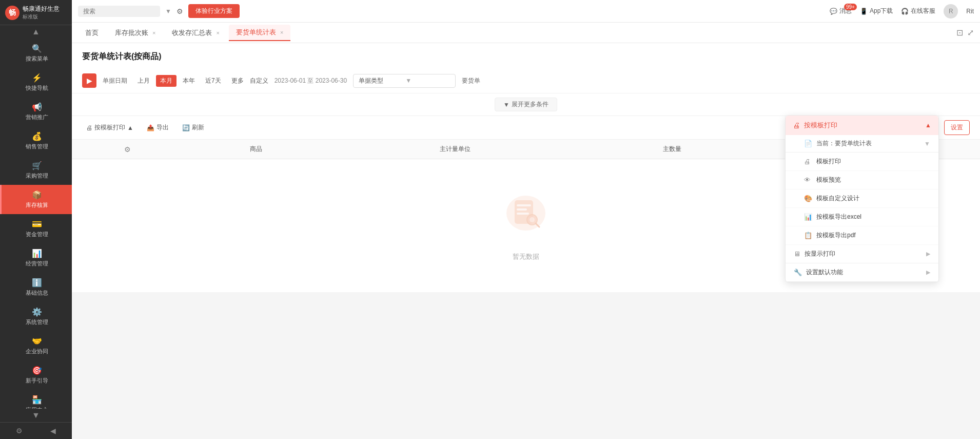 Image resolution: width=980 pixels, height=439 pixels. I want to click on dropdown-item-template-preview: 👁 模板预览, so click(862, 180).